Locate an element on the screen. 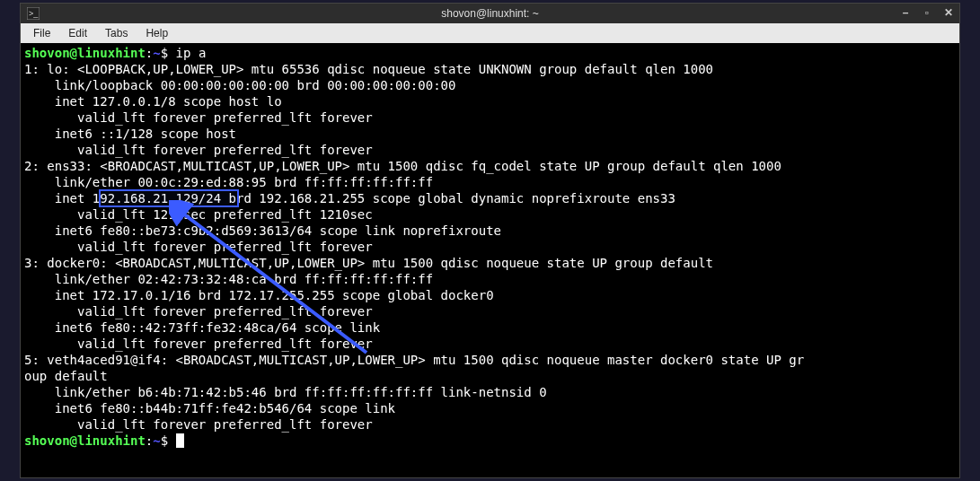  output-line: inet 127.0.0.1/8 scope host lo is located at coordinates (153, 101).